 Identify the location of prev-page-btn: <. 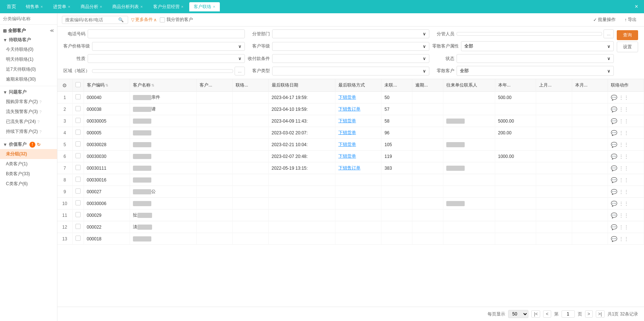
(547, 314).